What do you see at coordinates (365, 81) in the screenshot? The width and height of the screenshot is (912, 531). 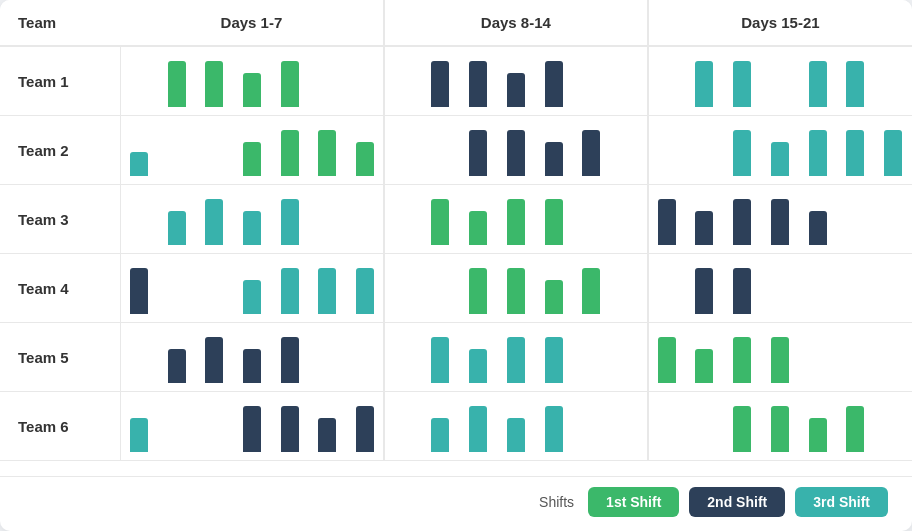 I see `slot-t1-d7` at bounding box center [365, 81].